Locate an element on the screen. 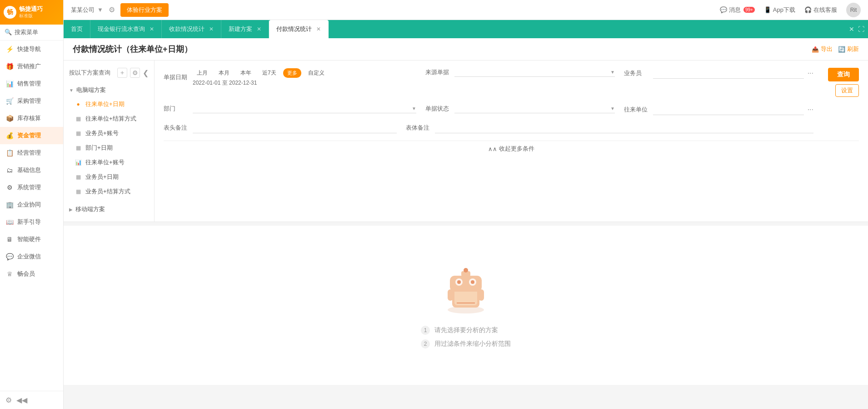  header-left: 某某公司 ▼ ⚙ 体验行业方案 is located at coordinates (120, 10).